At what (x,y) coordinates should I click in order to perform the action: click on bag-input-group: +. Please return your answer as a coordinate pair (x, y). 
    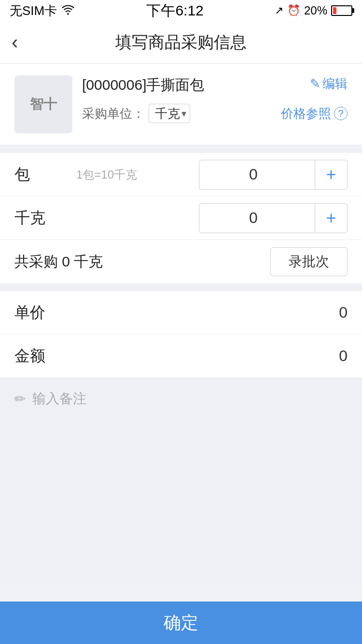
    Looking at the image, I should click on (242, 175).